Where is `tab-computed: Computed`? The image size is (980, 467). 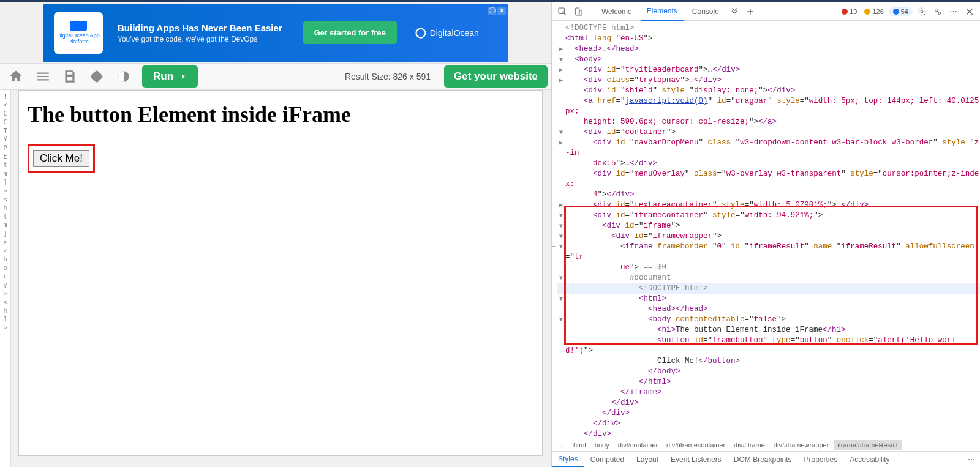 tab-computed: Computed is located at coordinates (608, 460).